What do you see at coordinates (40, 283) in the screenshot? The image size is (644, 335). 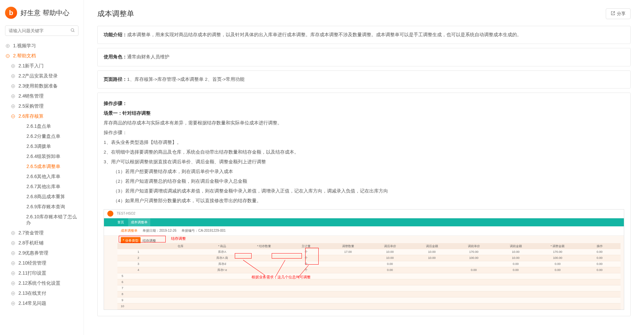 I see `sidebar-item-label: 2.12系统个性化设置` at bounding box center [40, 283].